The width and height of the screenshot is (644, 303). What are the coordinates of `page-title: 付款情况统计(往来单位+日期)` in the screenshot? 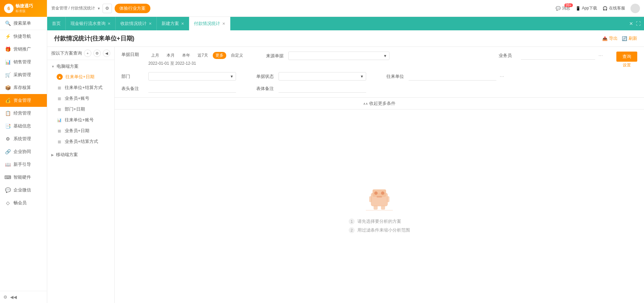 It's located at (94, 38).